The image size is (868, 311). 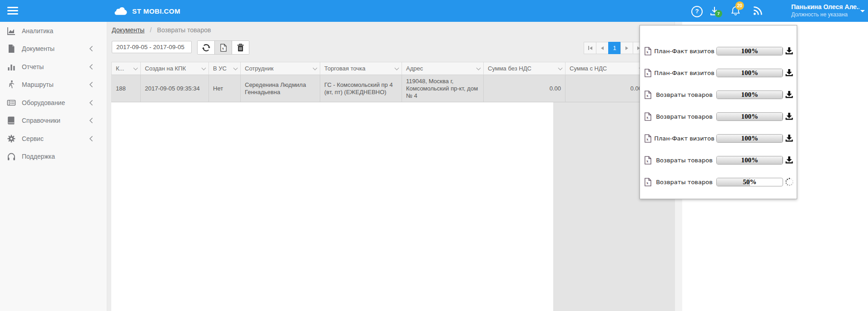 I want to click on export-excel-button: x, so click(x=223, y=47).